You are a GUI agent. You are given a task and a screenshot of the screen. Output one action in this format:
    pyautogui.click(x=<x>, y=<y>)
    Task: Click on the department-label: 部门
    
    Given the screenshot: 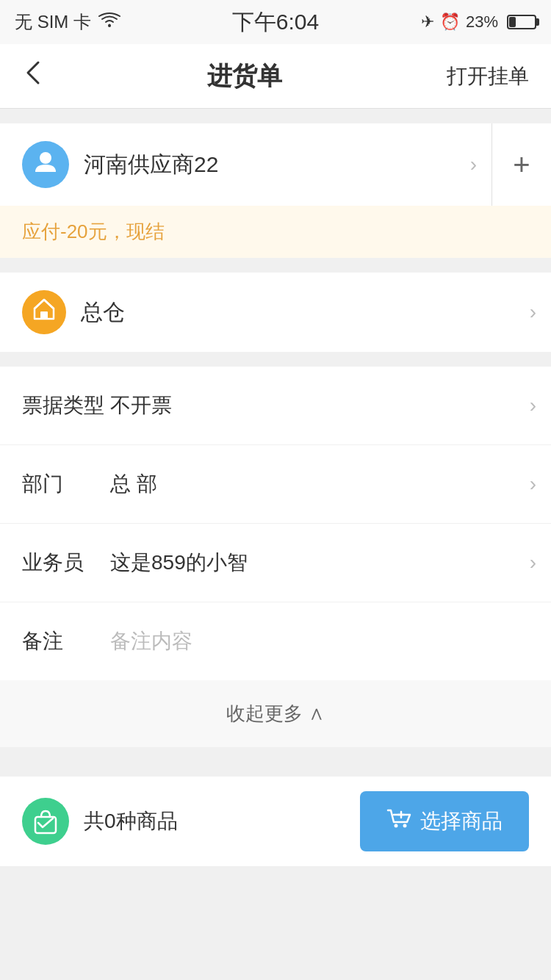 What is the action you would take?
    pyautogui.click(x=66, y=484)
    